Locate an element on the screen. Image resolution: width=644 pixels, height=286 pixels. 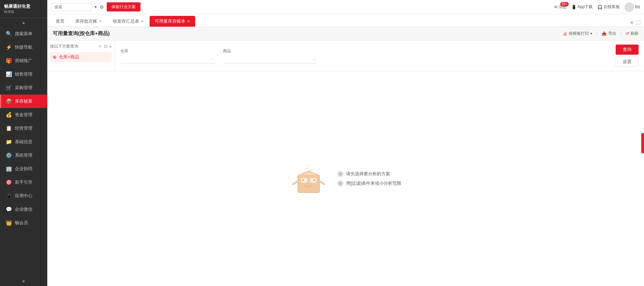
tab-summary-close: ✕ is located at coordinates (143, 22).